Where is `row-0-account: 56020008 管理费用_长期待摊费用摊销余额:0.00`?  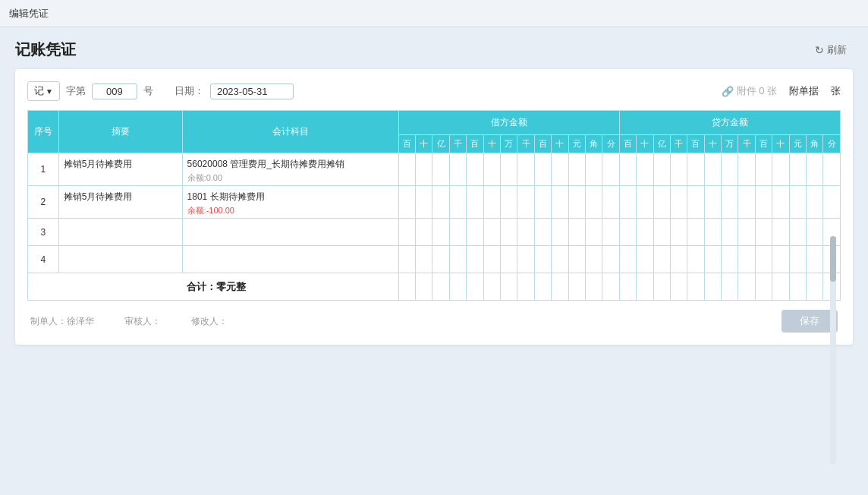
row-0-account: 56020008 管理费用_长期待摊费用摊销余额:0.00 is located at coordinates (290, 170).